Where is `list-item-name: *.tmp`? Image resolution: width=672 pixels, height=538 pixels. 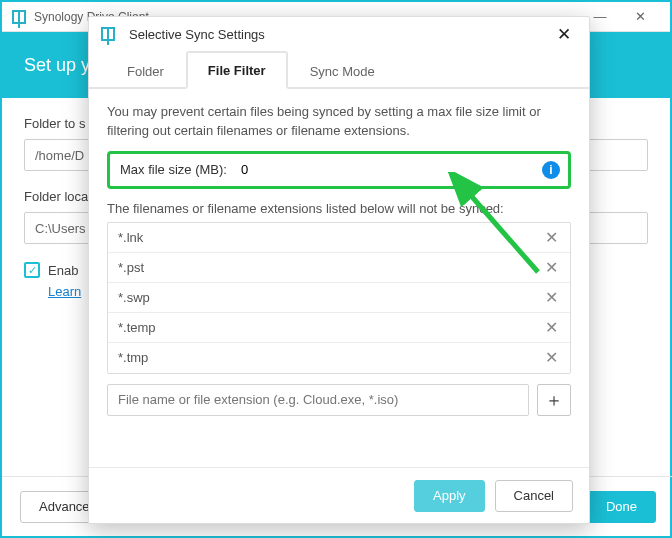 list-item-name: *.tmp is located at coordinates (330, 358).